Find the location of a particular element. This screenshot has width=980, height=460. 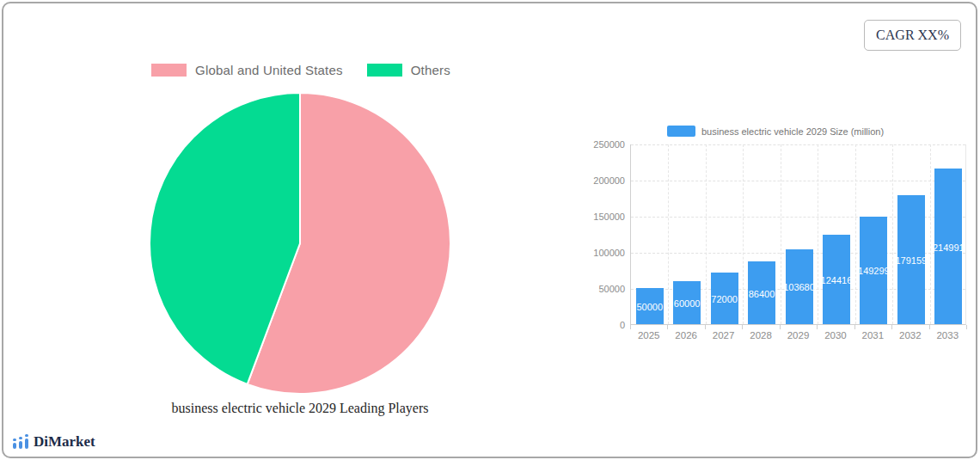

y-axis-tick-label: 0 is located at coordinates (599, 325).